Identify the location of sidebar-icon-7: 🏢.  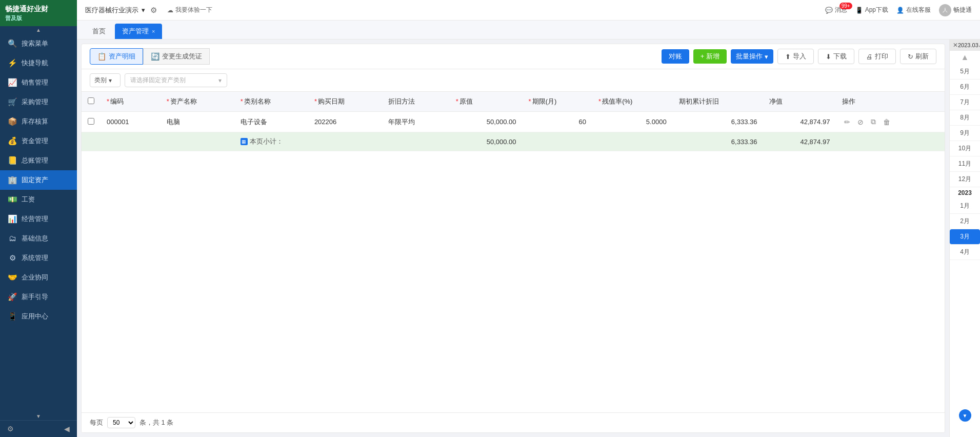
(12, 180).